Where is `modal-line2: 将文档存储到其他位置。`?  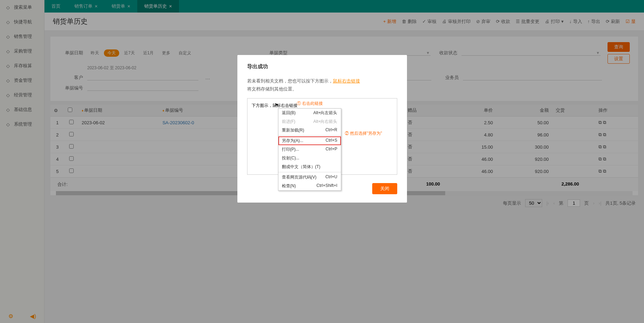
modal-line2: 将文档存储到其他位置。 is located at coordinates (272, 89).